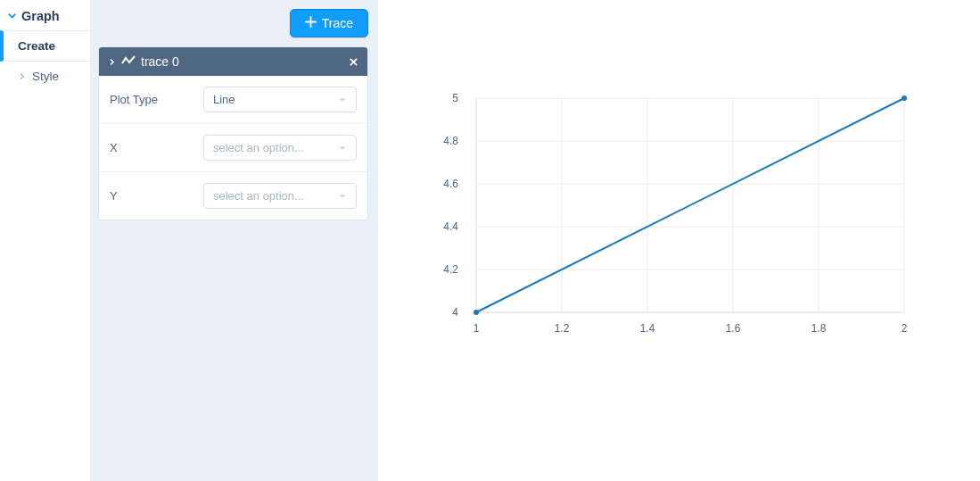 The height and width of the screenshot is (481, 980). What do you see at coordinates (41, 16) in the screenshot?
I see `graph-section-label: Graph` at bounding box center [41, 16].